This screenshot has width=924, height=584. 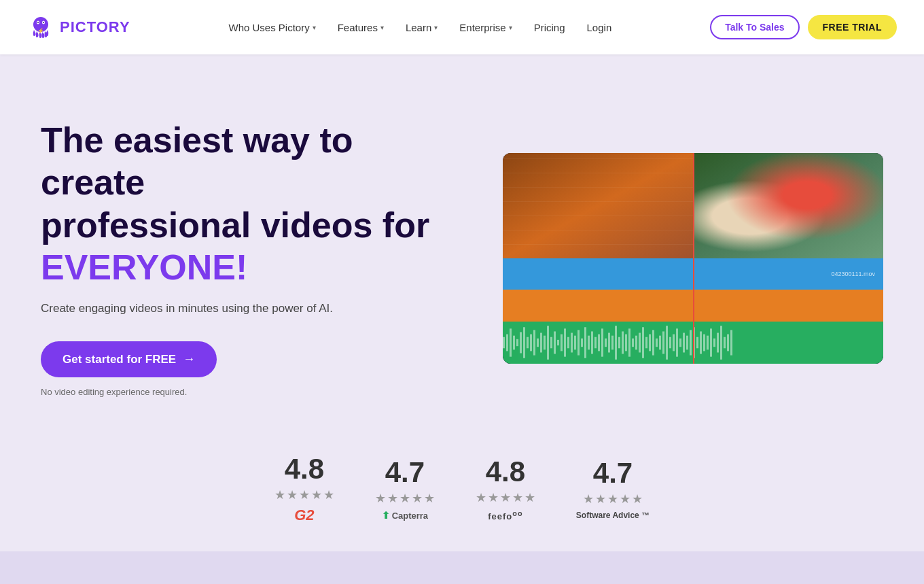 I want to click on capterra-arrow-icon: ⬆, so click(x=386, y=515).